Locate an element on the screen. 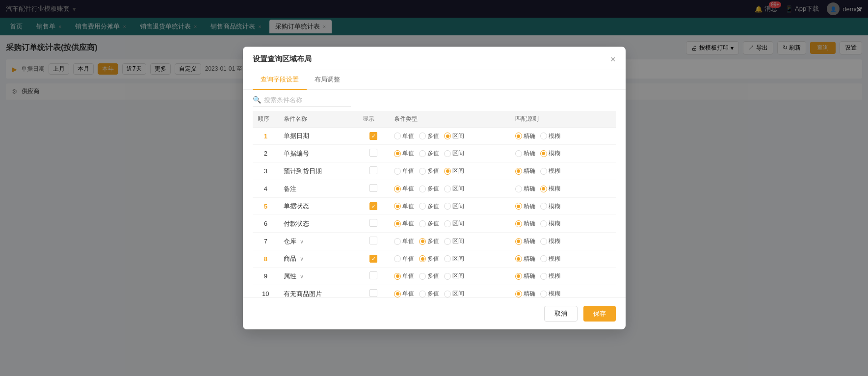  modal-title: 设置查询区域布局 is located at coordinates (282, 59).